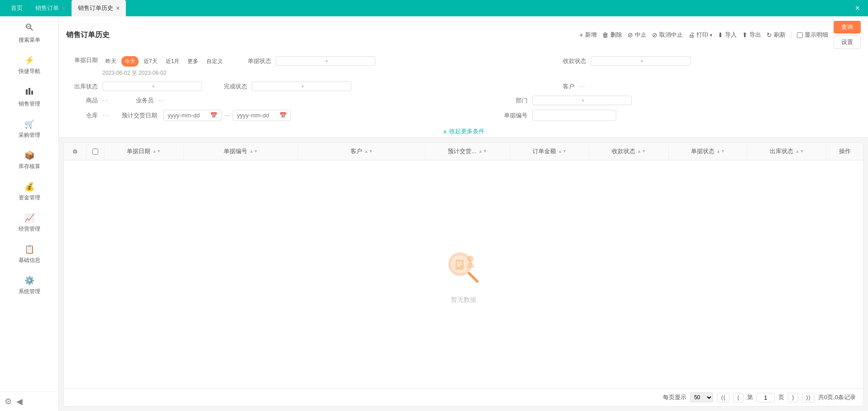 The height and width of the screenshot is (411, 868). I want to click on export-btn: ⬆ 导出, so click(752, 35).